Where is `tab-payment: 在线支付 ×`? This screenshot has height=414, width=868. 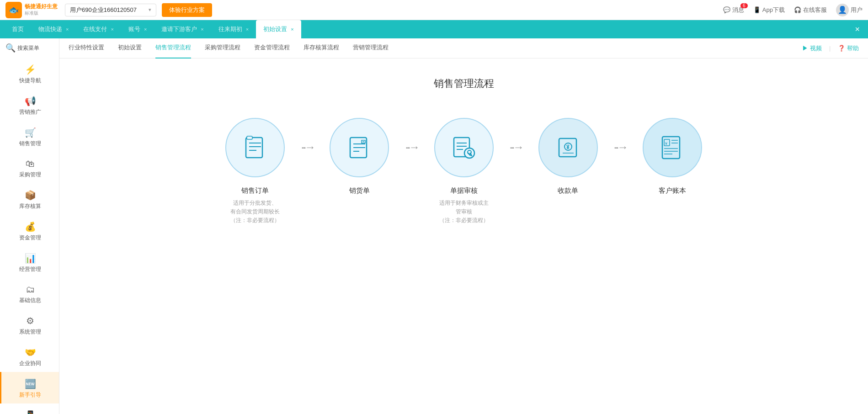 tab-payment: 在线支付 × is located at coordinates (98, 29).